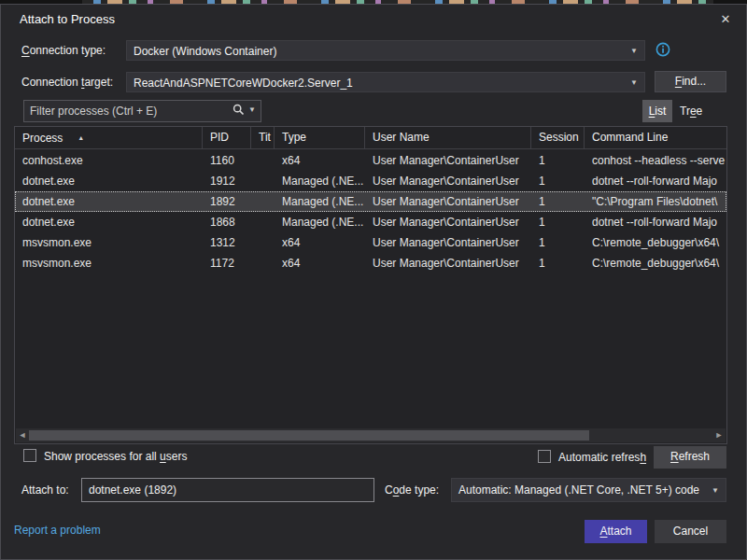  Describe the element at coordinates (67, 82) in the screenshot. I see `connection-target-label: Connection target:` at that location.